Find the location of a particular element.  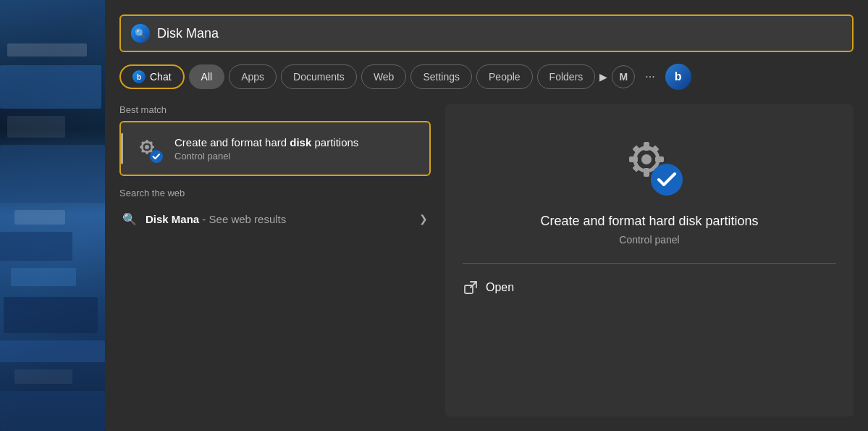

best-match-title: Best match is located at coordinates (275, 110).